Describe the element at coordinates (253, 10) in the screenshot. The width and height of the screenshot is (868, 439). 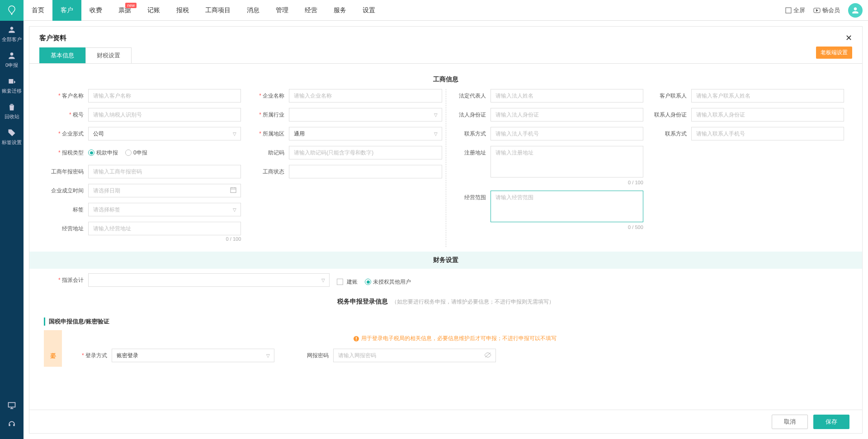
I see `nav-msg: 消息` at that location.